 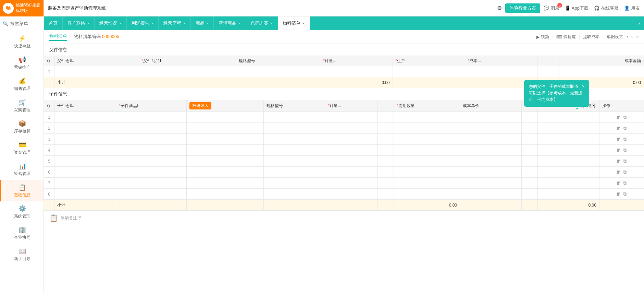 I want to click on child-row-3-unit, so click(x=351, y=139).